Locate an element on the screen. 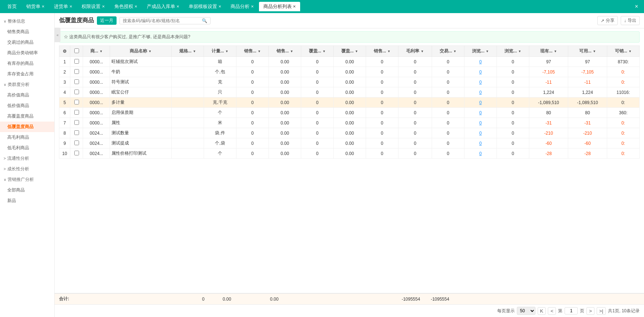 Image resolution: width=644 pixels, height=317 pixels. sidebar-item-low-value: 低价值商品 is located at coordinates (27, 106).